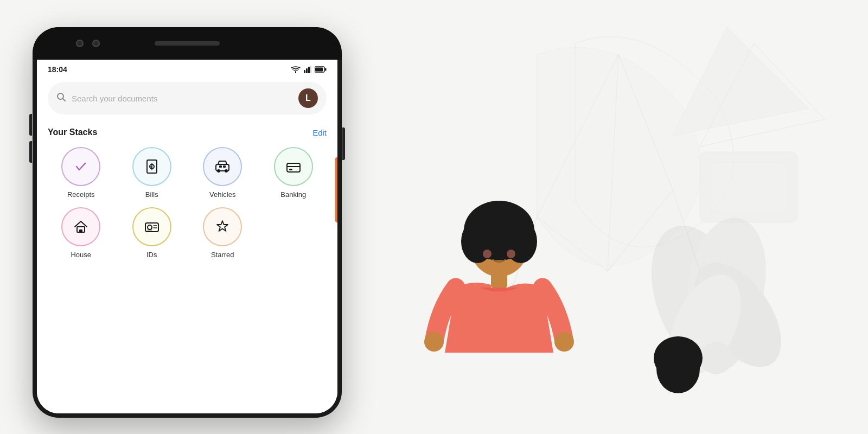  Describe the element at coordinates (30, 125) in the screenshot. I see `volume-up-button` at that location.